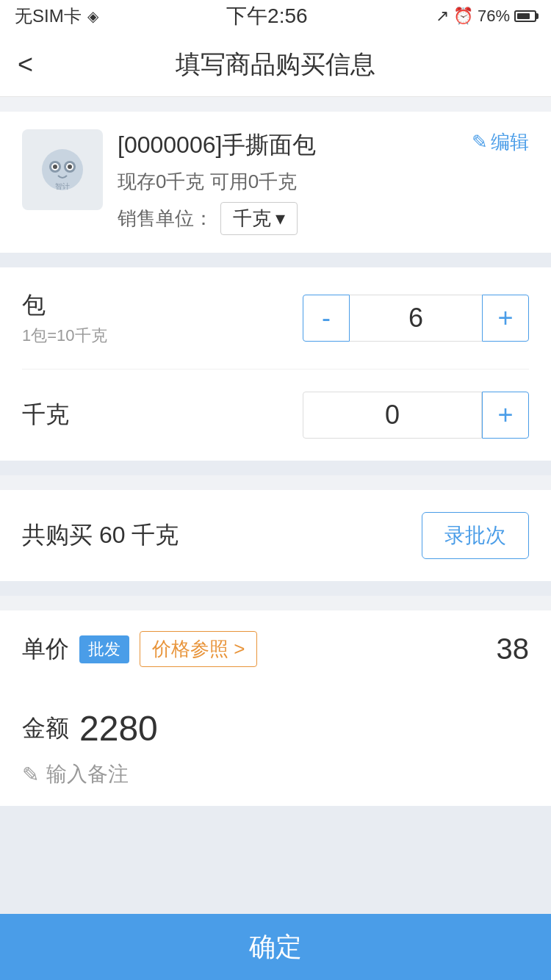 Image resolution: width=551 pixels, height=980 pixels. Describe the element at coordinates (463, 16) in the screenshot. I see `alarm-icon: ⏰` at that location.